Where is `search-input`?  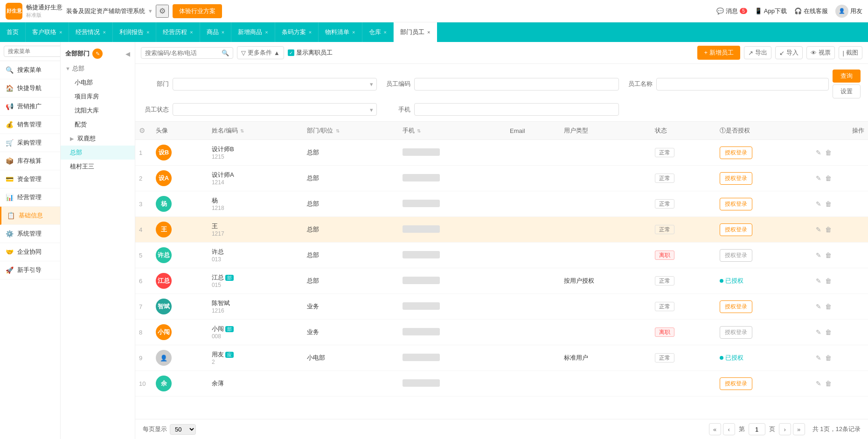 search-input is located at coordinates (182, 53).